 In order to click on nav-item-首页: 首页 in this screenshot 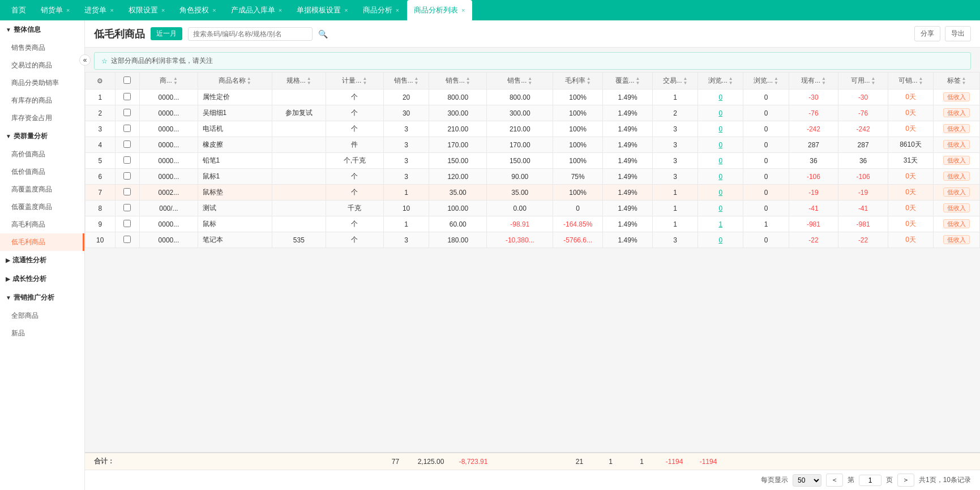, I will do `click(19, 10)`.